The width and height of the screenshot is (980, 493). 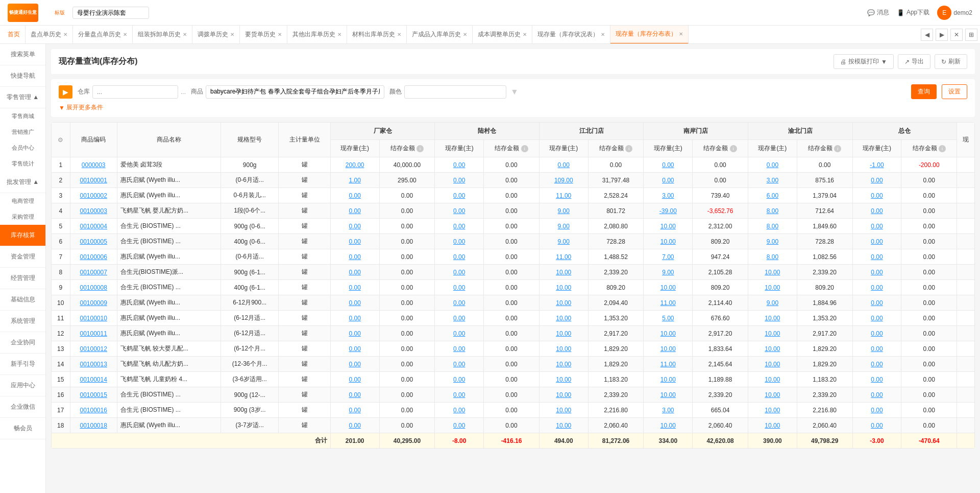 I want to click on sidebar-item-app-center: 应用中心, so click(x=22, y=386).